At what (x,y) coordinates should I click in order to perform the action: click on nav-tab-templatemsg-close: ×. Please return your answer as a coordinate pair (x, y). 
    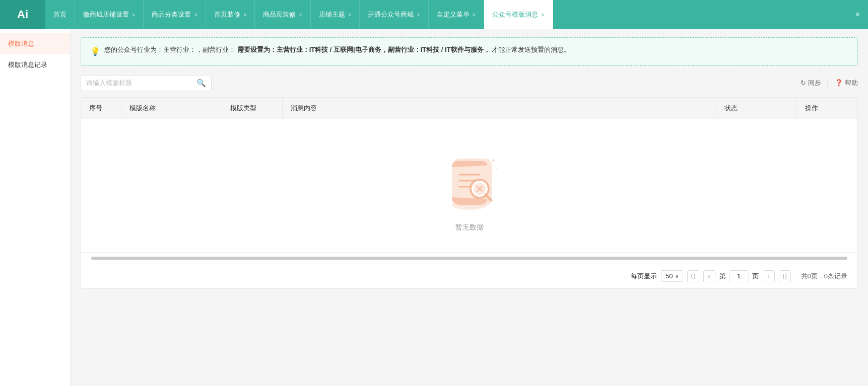
    Looking at the image, I should click on (543, 15).